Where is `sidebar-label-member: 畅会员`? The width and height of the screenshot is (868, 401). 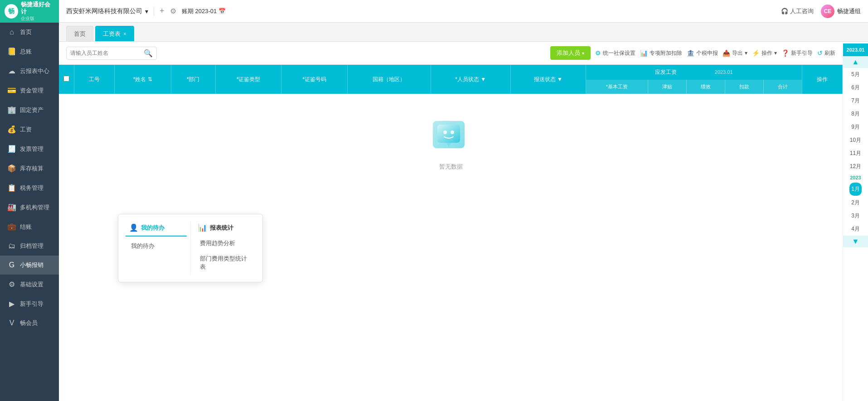 sidebar-label-member: 畅会员 is located at coordinates (29, 323).